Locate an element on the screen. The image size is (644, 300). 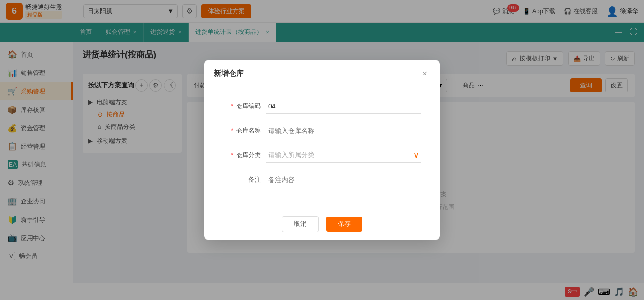
category-field-row: * 仓库分类 请输入所属分类 ∨ is located at coordinates (322, 155).